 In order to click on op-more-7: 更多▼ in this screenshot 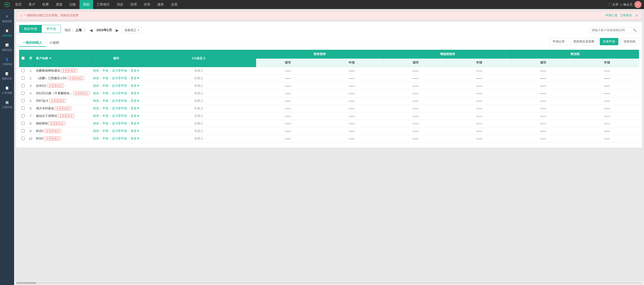, I will do `click(135, 123)`.